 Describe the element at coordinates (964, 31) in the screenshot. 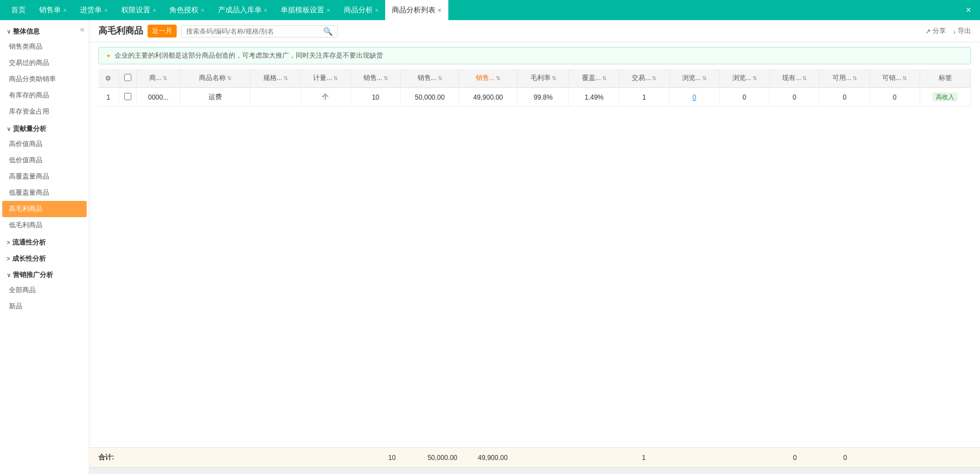

I see `export-label: 导出` at that location.